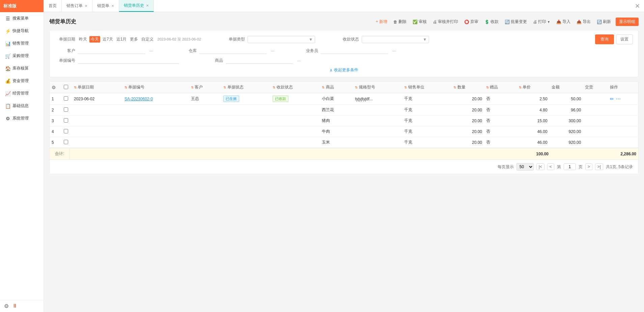  Describe the element at coordinates (112, 51) in the screenshot. I see `customer-input` at that location.